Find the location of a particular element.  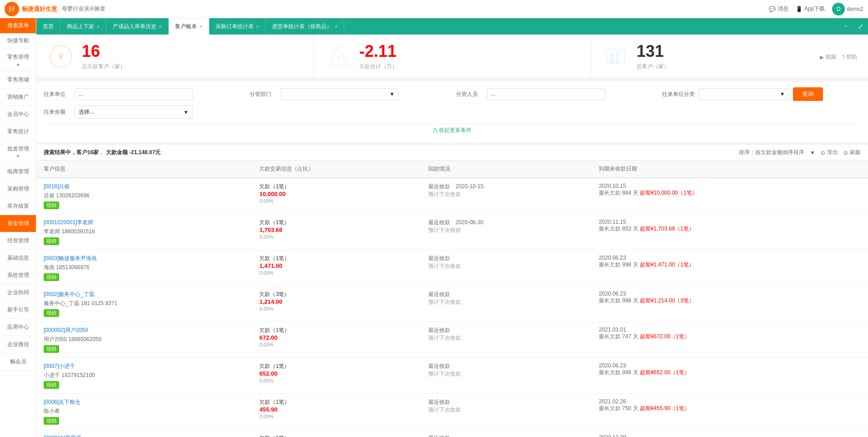

cell-customer-info: [0001020001]李老师 李老师 18600391516 现销 is located at coordinates (144, 232).